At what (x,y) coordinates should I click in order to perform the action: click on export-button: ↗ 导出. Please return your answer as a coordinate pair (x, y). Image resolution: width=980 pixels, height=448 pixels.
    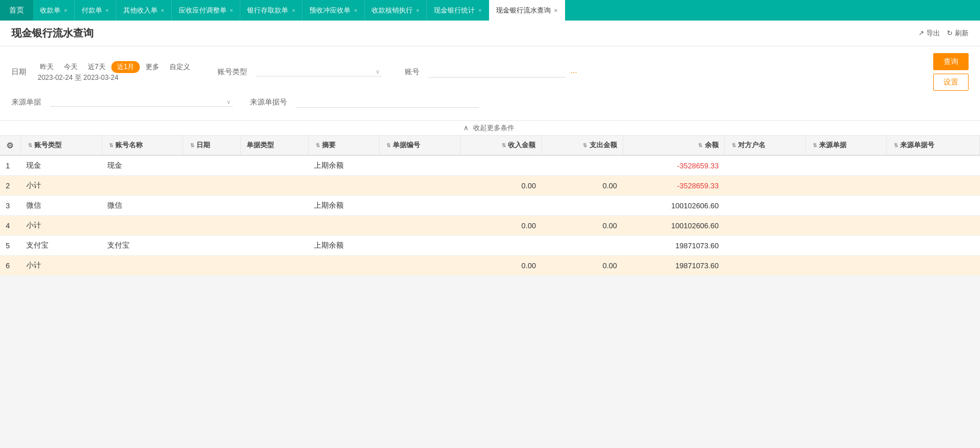
    Looking at the image, I should click on (929, 33).